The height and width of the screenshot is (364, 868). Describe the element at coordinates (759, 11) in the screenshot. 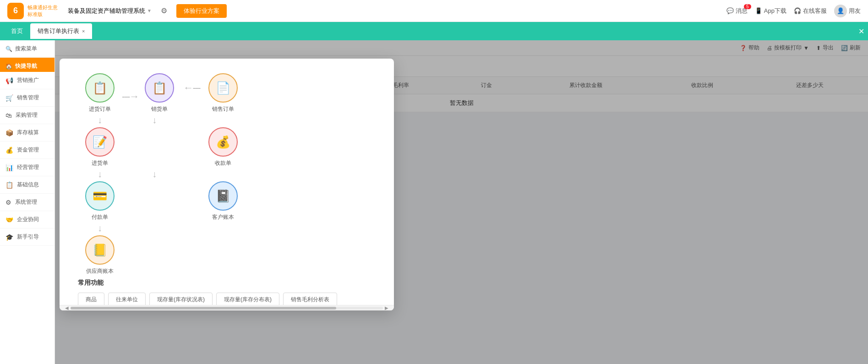

I see `phone-icon: 📱` at that location.